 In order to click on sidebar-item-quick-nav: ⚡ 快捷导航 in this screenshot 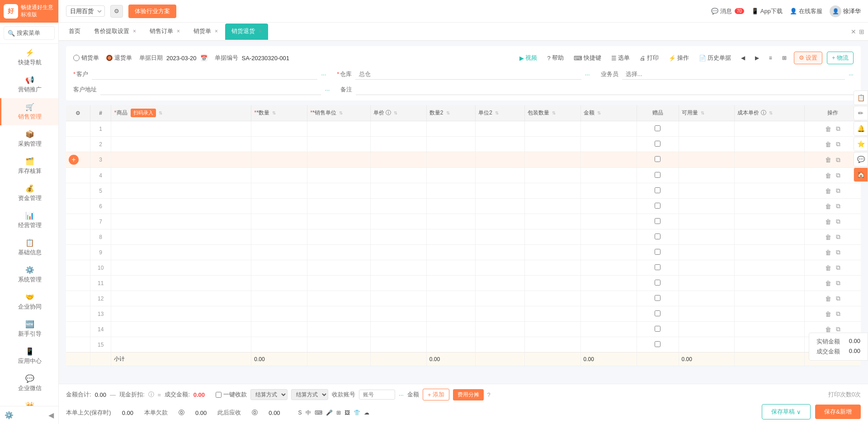, I will do `click(29, 57)`.